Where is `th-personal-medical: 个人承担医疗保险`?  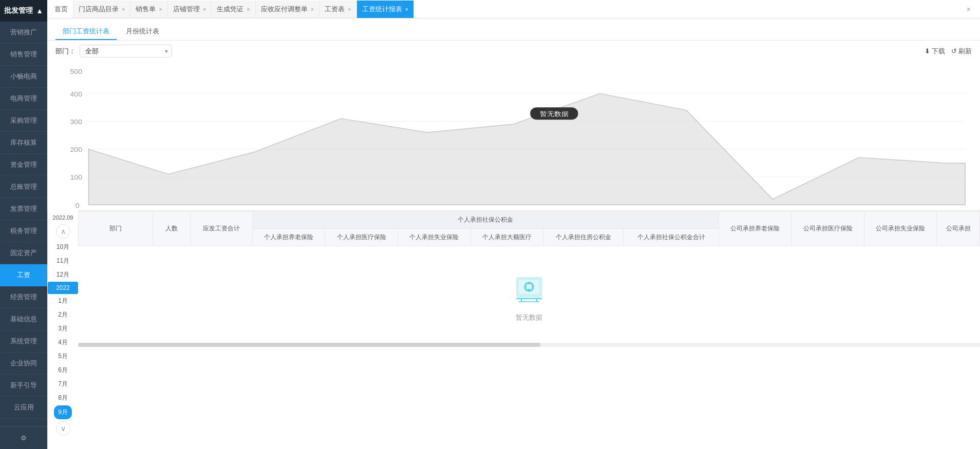
th-personal-medical: 个人承担医疗保险 is located at coordinates (362, 238).